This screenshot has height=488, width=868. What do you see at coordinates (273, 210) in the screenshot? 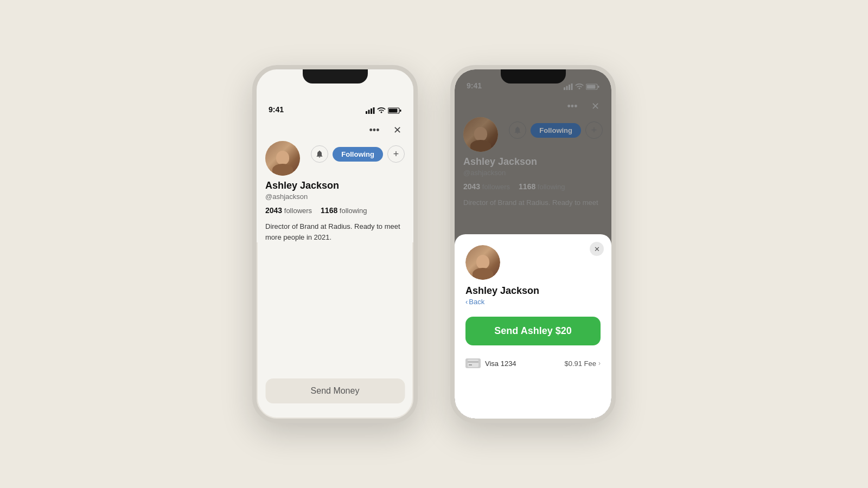
I see `followers-count: 2043` at bounding box center [273, 210].